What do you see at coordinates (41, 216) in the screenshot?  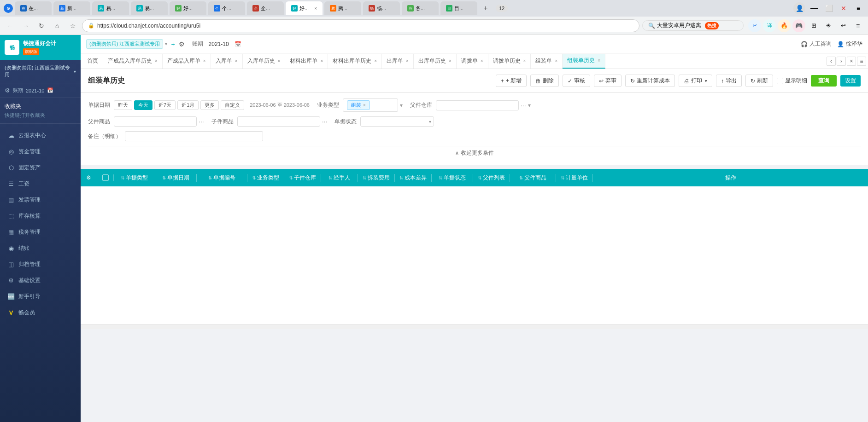 I see `sidebar-item-inventory: ⬚ 库存核算` at bounding box center [41, 216].